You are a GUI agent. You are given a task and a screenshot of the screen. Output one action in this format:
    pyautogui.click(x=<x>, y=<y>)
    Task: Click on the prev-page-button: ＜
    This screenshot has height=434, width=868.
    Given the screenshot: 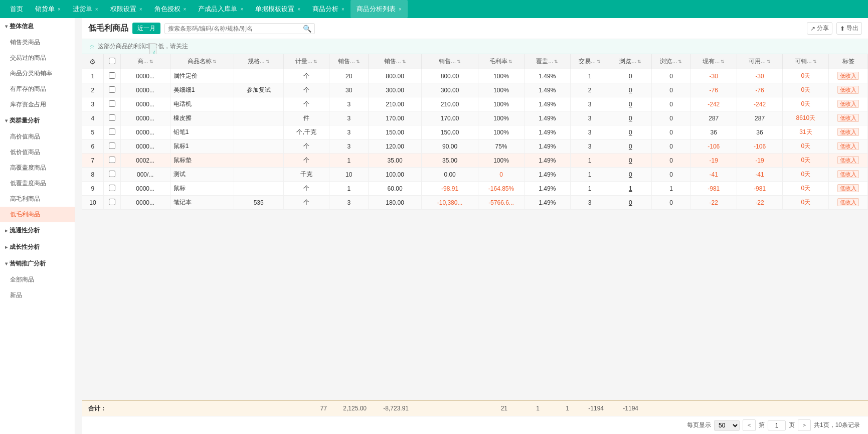 What is the action you would take?
    pyautogui.click(x=749, y=425)
    